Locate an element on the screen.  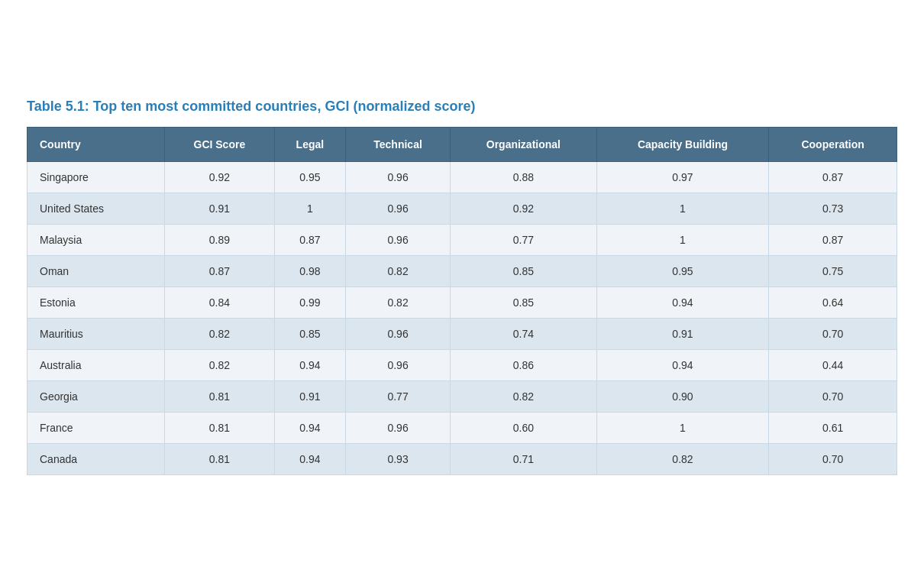
cell-organizational: 0.77 is located at coordinates (524, 240).